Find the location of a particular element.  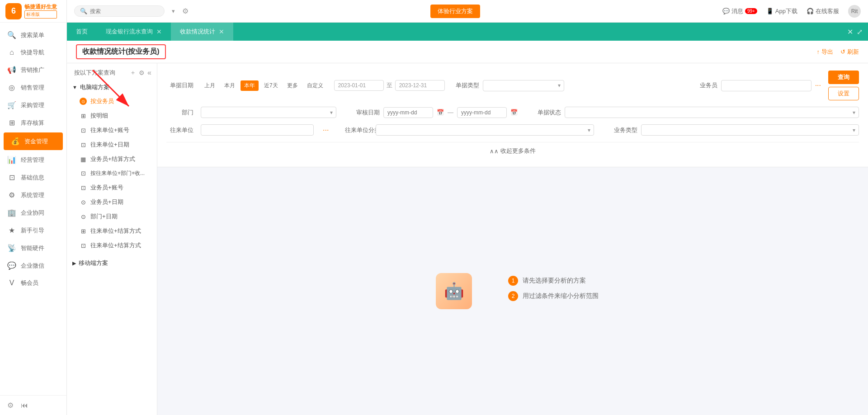

page-title-box: 收款情况统计(按业务员) is located at coordinates (121, 52).